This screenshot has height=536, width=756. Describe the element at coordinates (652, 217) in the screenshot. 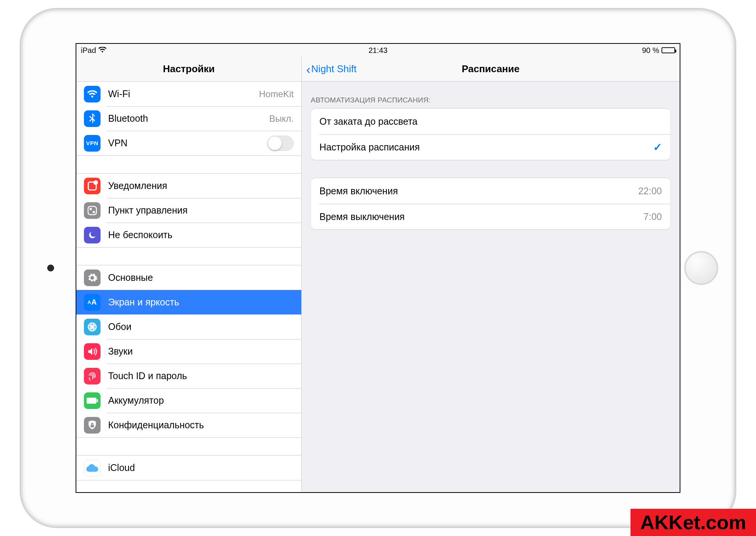

I see `row-value: 7:00` at that location.